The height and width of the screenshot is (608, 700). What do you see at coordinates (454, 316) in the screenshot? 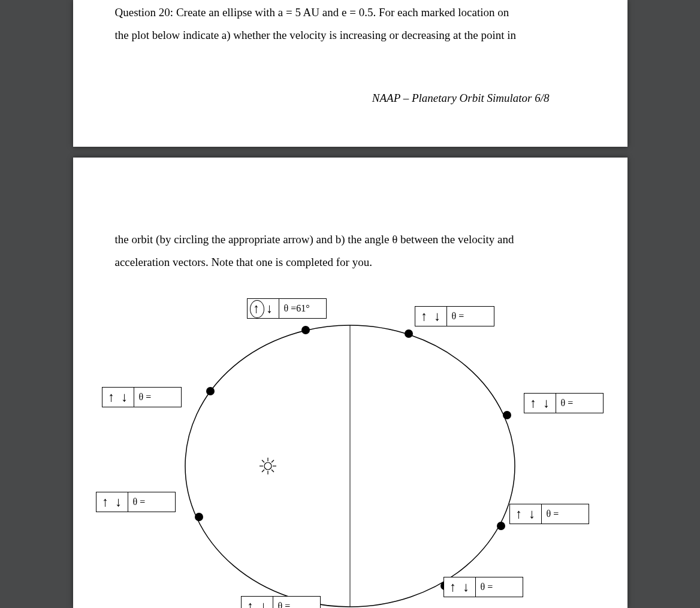
I see `answer-box-top-right: ↑ ↓ θ =` at bounding box center [454, 316].